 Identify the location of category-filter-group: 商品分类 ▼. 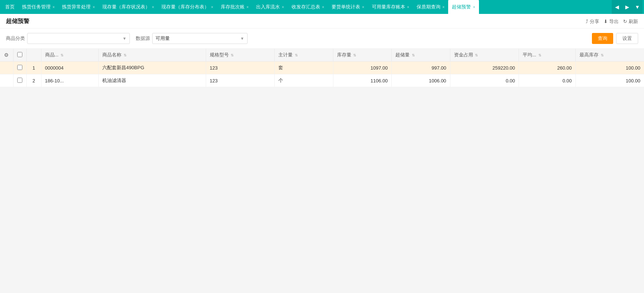
(68, 38).